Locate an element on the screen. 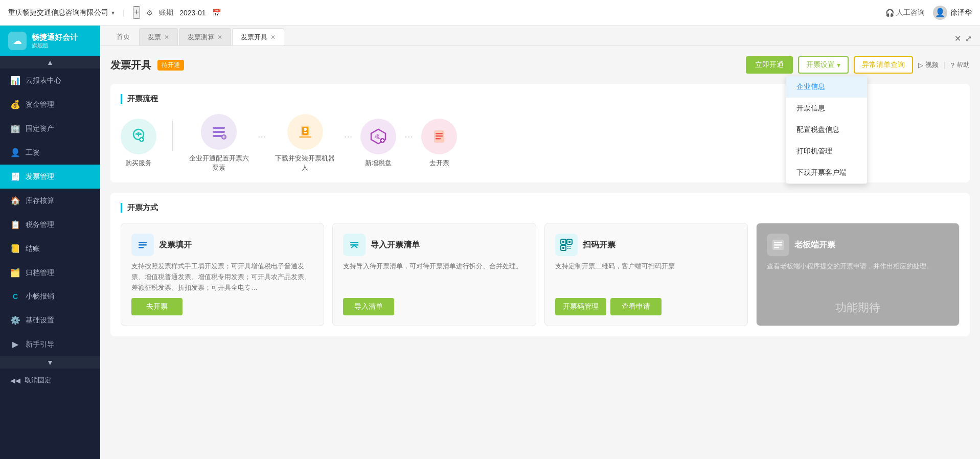 The height and width of the screenshot is (459, 980). logo-text: 畅捷通好会计 is located at coordinates (55, 37).